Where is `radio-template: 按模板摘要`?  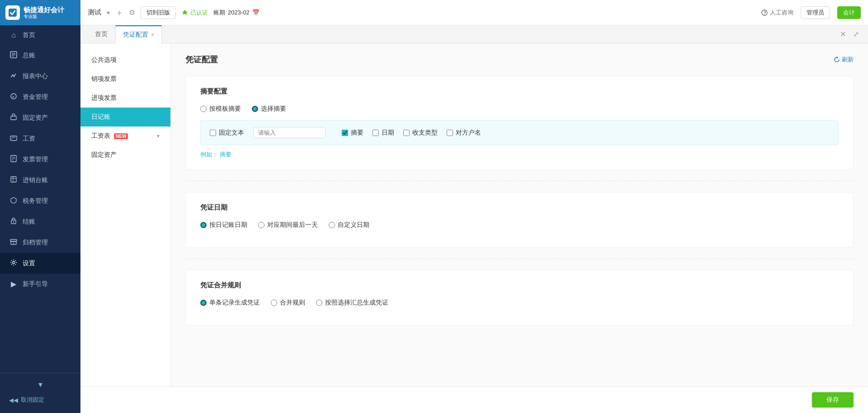 radio-template: 按模板摘要 is located at coordinates (221, 109).